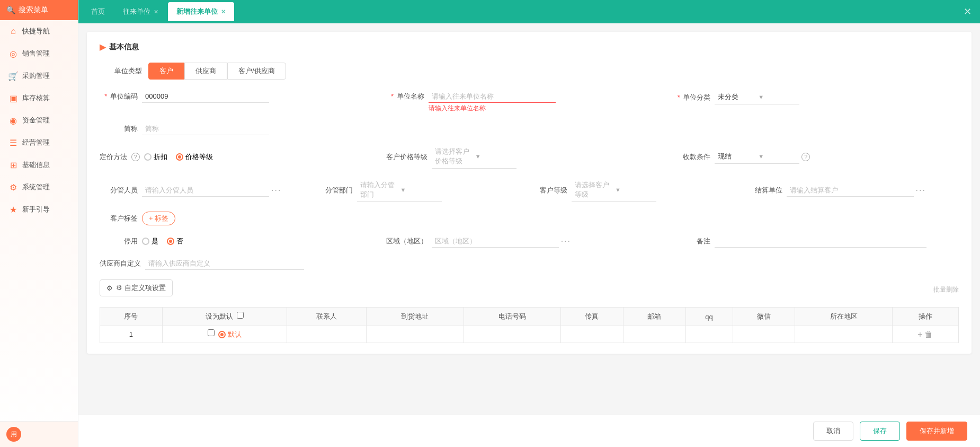  Describe the element at coordinates (136, 288) in the screenshot. I see `custom-settings-button: ⚙ ⚙ 自定义项设置` at that location.